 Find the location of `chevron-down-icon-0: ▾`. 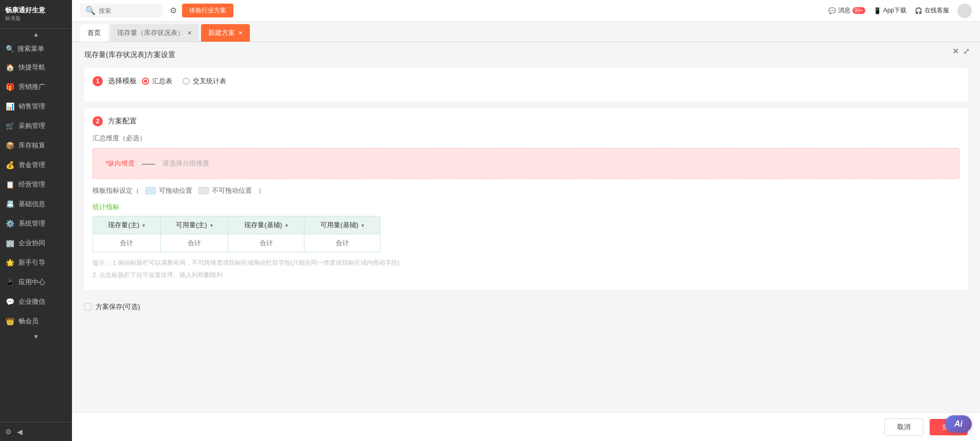

chevron-down-icon-0: ▾ is located at coordinates (144, 225).